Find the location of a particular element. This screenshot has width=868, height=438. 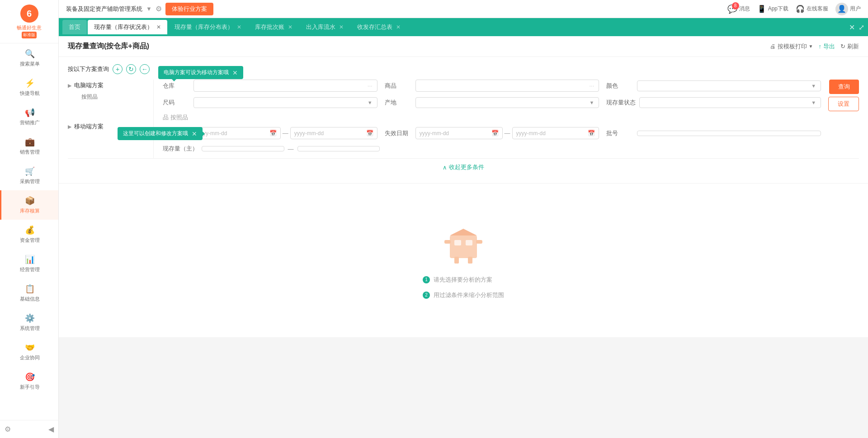

sidebar-item-sales: 💼 销售管理 is located at coordinates (29, 146).